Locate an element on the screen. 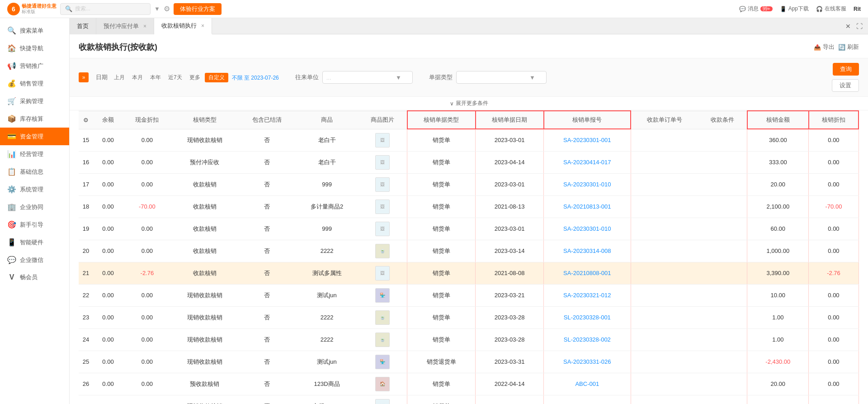 The width and height of the screenshot is (868, 404). tab-home: 首页 is located at coordinates (83, 26).